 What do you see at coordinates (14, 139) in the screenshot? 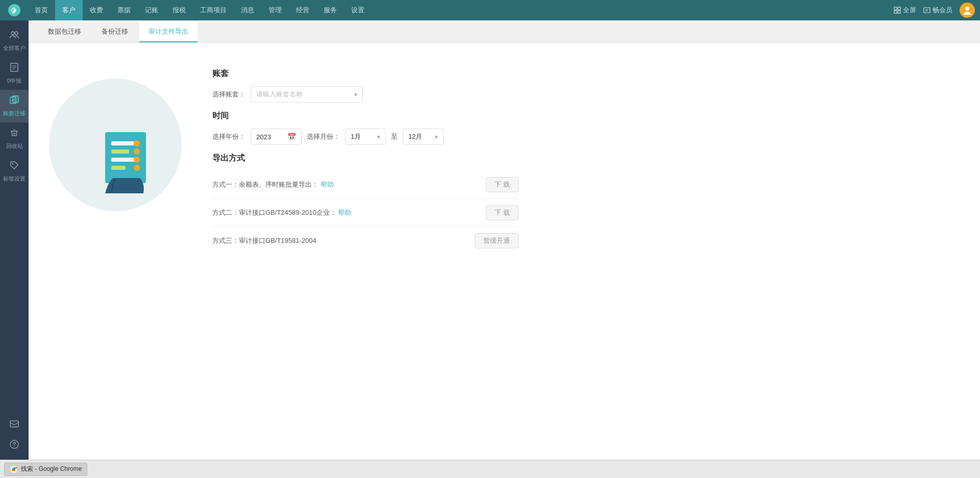
I see `sidebar-item-recycle: 回收站` at bounding box center [14, 139].